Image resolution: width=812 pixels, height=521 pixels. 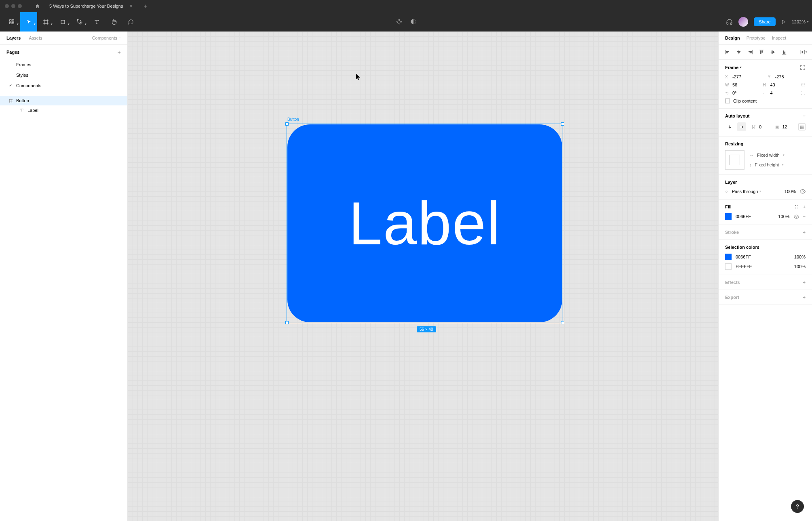 I want to click on horizontal-direction-button, so click(x=742, y=127).